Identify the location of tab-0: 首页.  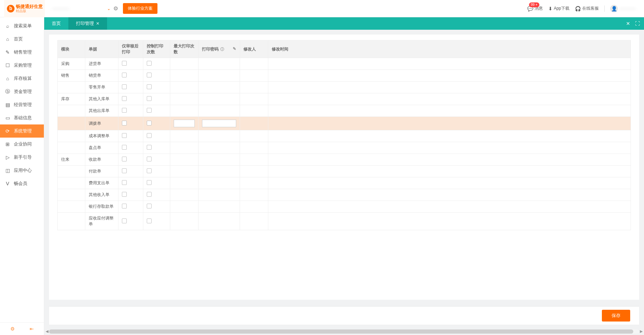
(56, 24).